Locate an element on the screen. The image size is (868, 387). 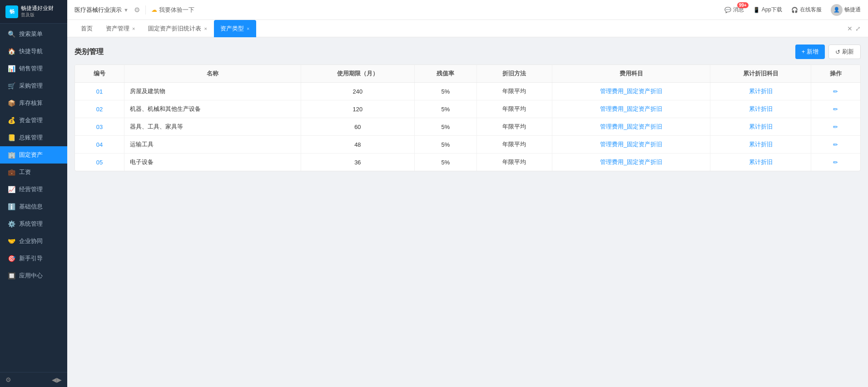
app-download-label: App下载 is located at coordinates (772, 10).